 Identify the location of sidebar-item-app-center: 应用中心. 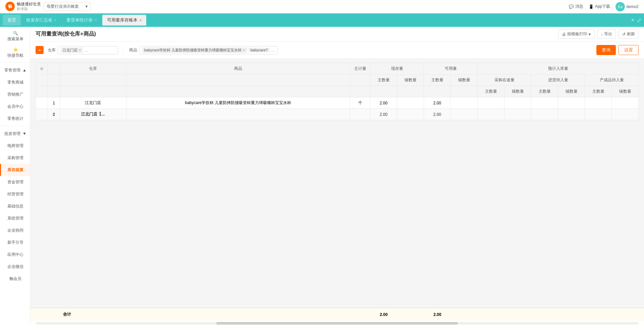
(15, 254).